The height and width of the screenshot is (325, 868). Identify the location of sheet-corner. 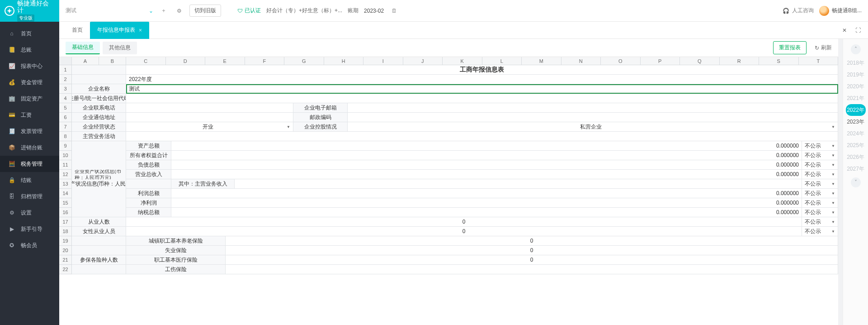
(66, 61).